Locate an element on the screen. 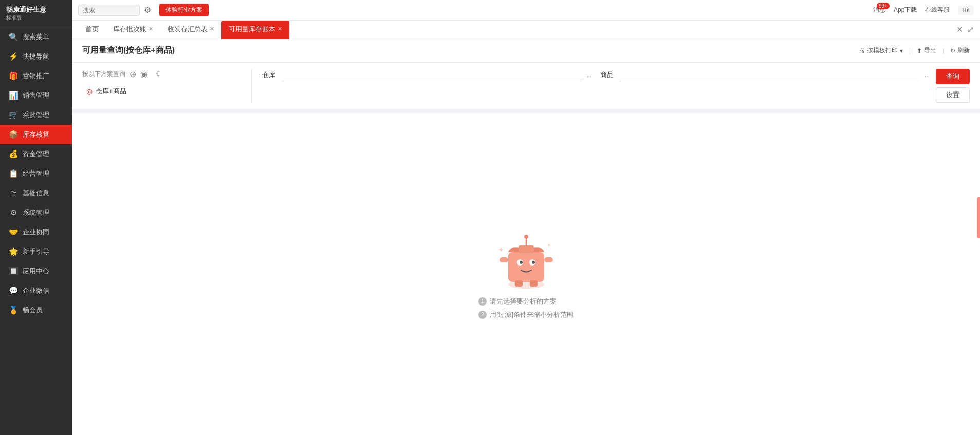  add-scheme-button: ⊕ is located at coordinates (133, 74).